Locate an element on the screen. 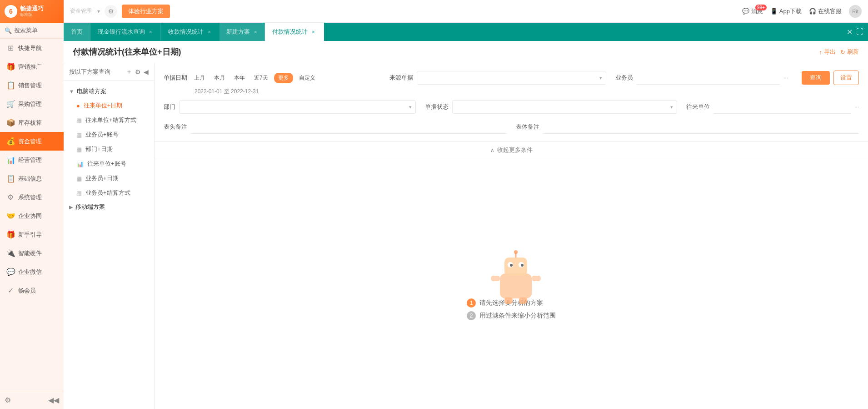  date-opt-more: 更多 is located at coordinates (284, 78).